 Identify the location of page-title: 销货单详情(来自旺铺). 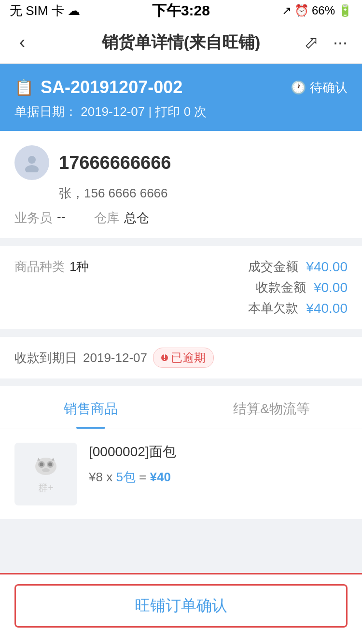
(181, 42).